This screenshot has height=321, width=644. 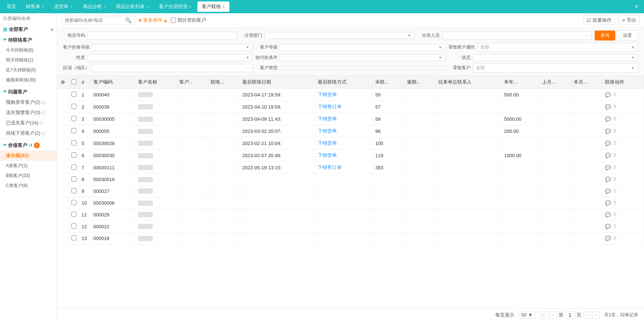 What do you see at coordinates (608, 239) in the screenshot?
I see `action-chat-icon-12: 💬` at bounding box center [608, 239].